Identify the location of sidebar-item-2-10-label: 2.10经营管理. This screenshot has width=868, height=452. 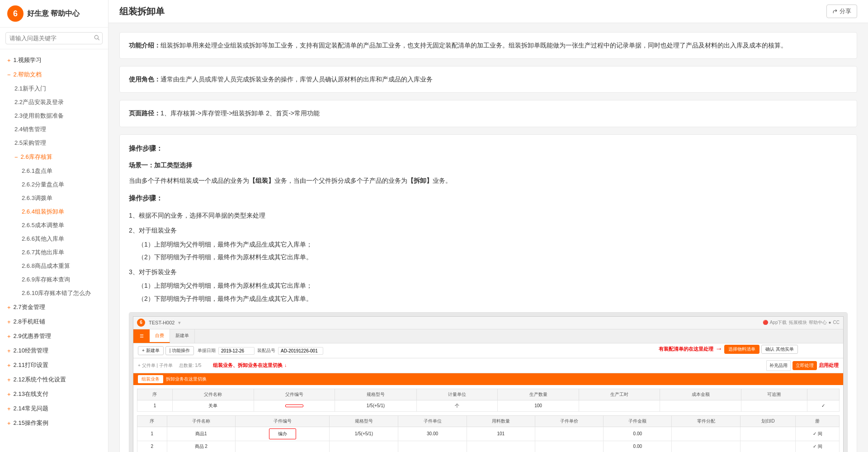
(31, 351).